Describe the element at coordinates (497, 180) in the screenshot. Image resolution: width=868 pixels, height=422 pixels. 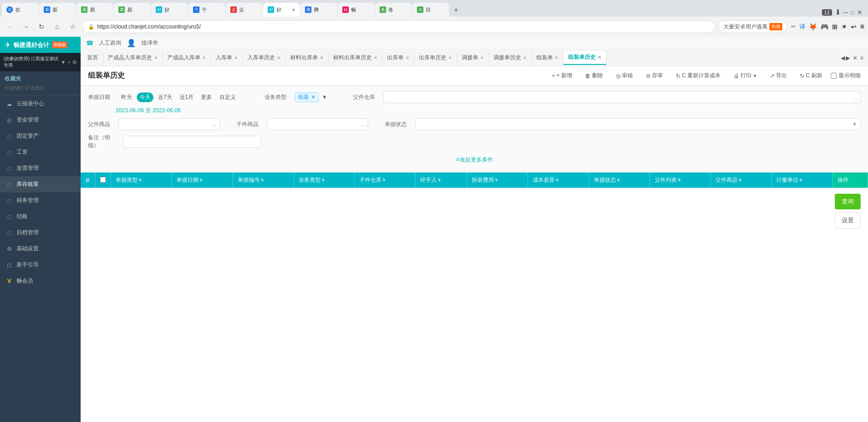
I see `sort-disassemble-fee: ⇅` at that location.